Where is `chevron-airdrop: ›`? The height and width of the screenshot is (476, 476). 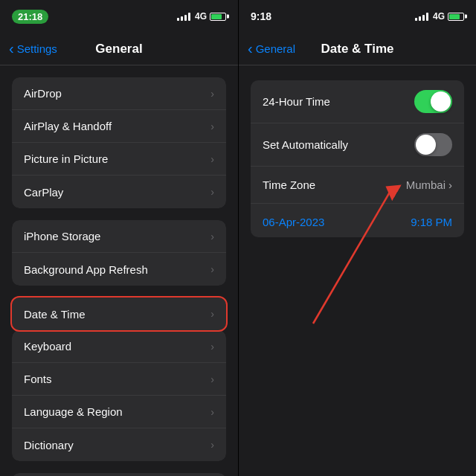 chevron-airdrop: › is located at coordinates (213, 94).